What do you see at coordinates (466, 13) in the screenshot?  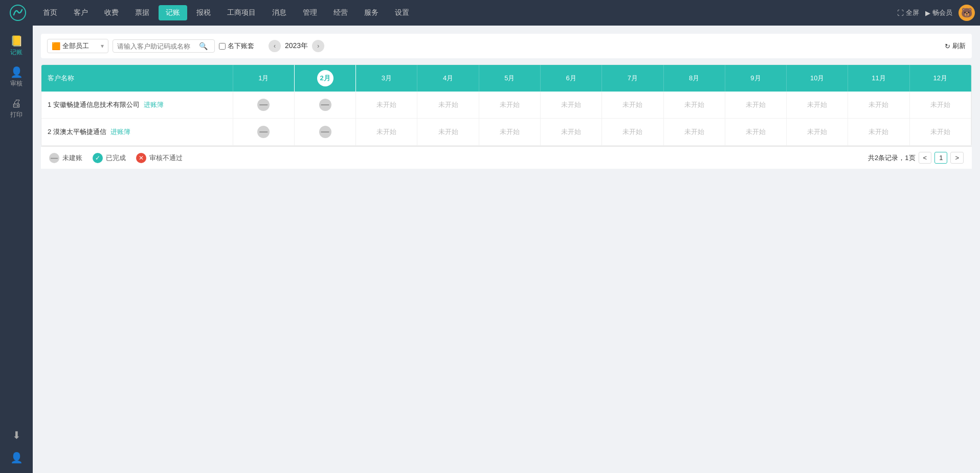 I see `nav-menu: 首页 客户 收费 票据 记账 报税 工商项目 消息 管理 经营 服务 设置` at bounding box center [466, 13].